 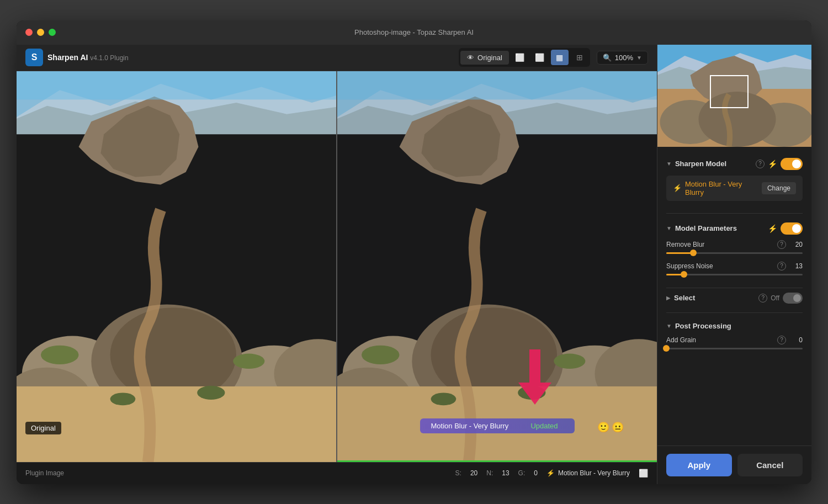 I want to click on remove-blur-label: Remove Blur, so click(x=720, y=245).